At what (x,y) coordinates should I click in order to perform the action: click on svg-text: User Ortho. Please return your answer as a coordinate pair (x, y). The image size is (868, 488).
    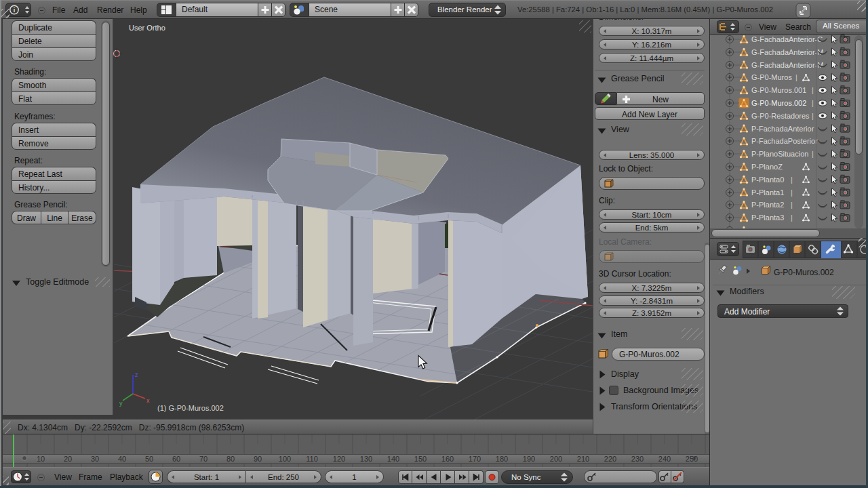
    Looking at the image, I should click on (147, 28).